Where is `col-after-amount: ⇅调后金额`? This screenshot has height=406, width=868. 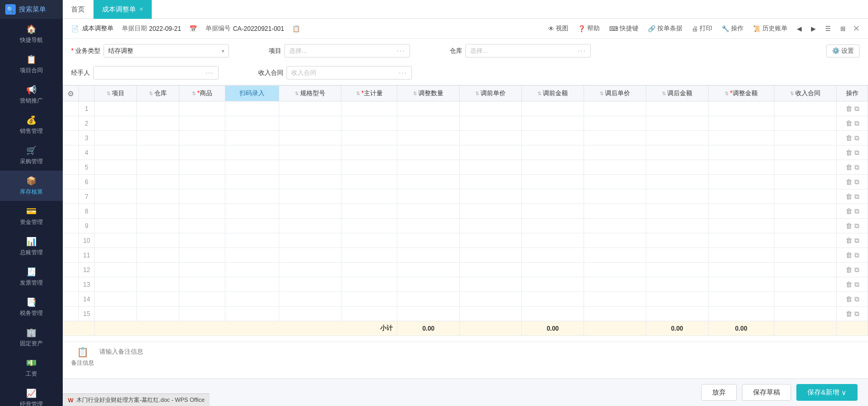
col-after-amount: ⇅调后金额 is located at coordinates (677, 94).